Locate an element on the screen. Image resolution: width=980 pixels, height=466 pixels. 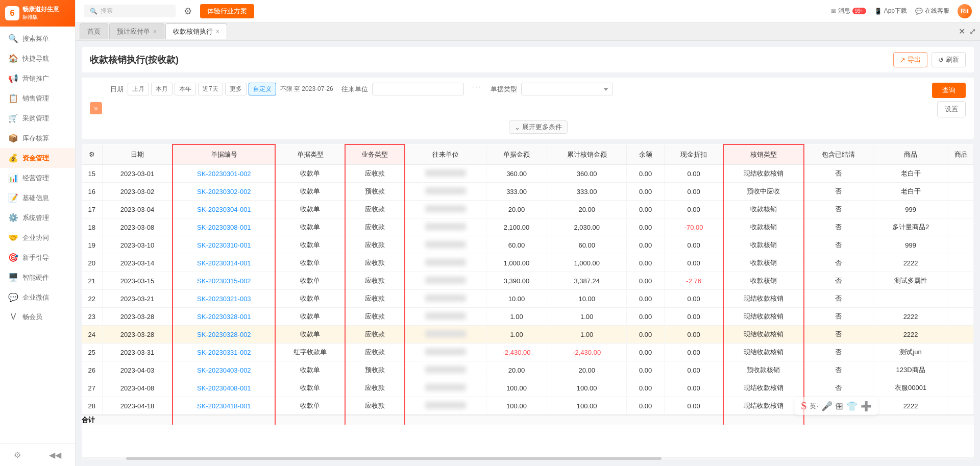
sidebar-item-hardware: 🖥️ 智能硬件 is located at coordinates (38, 278).